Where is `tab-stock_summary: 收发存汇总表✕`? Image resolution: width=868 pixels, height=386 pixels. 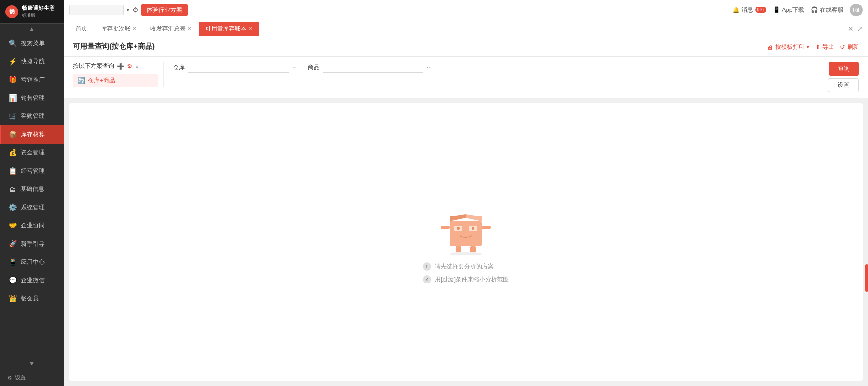
tab-stock_summary: 收发存汇总表✕ is located at coordinates (171, 29).